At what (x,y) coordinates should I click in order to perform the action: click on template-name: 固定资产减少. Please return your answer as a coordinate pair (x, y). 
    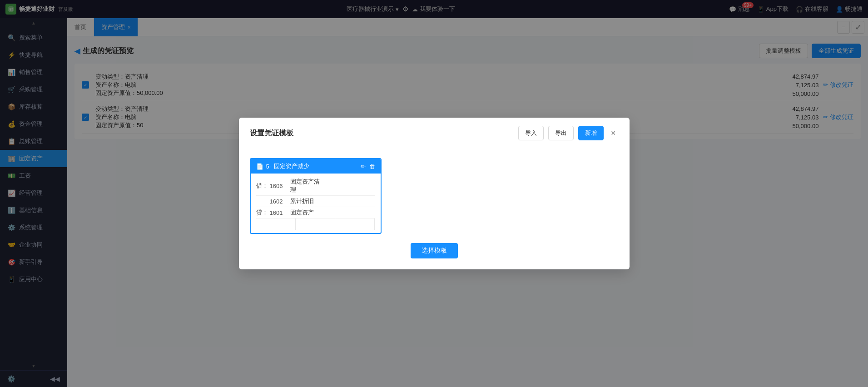
    Looking at the image, I should click on (292, 166).